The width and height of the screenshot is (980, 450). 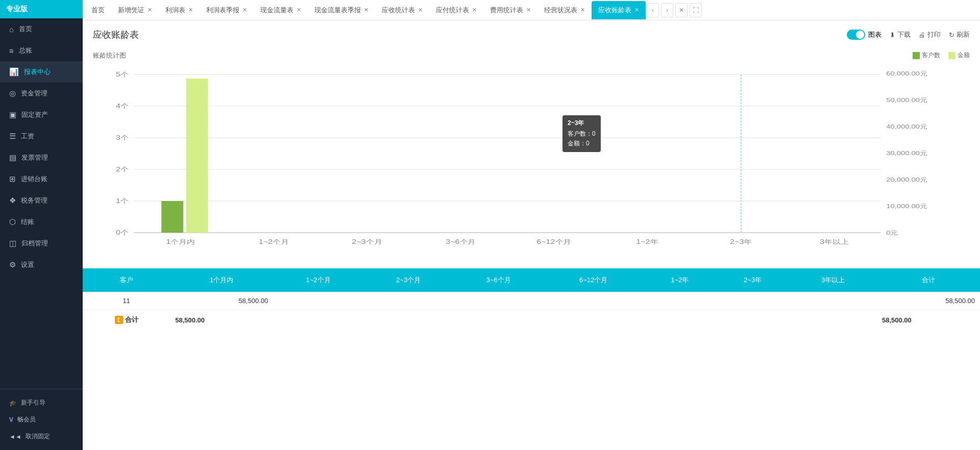 I want to click on tab-home: 首页, so click(x=98, y=10).